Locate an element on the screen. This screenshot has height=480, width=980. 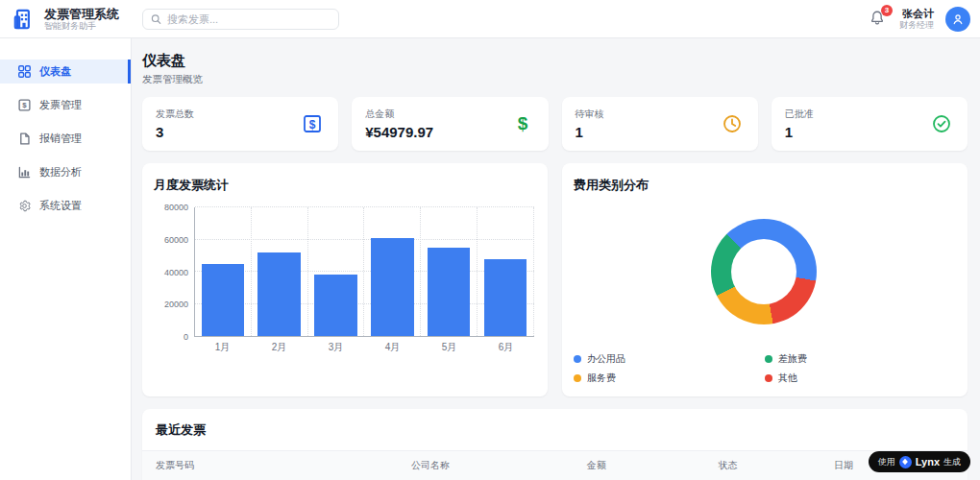
person-icon is located at coordinates (958, 19).